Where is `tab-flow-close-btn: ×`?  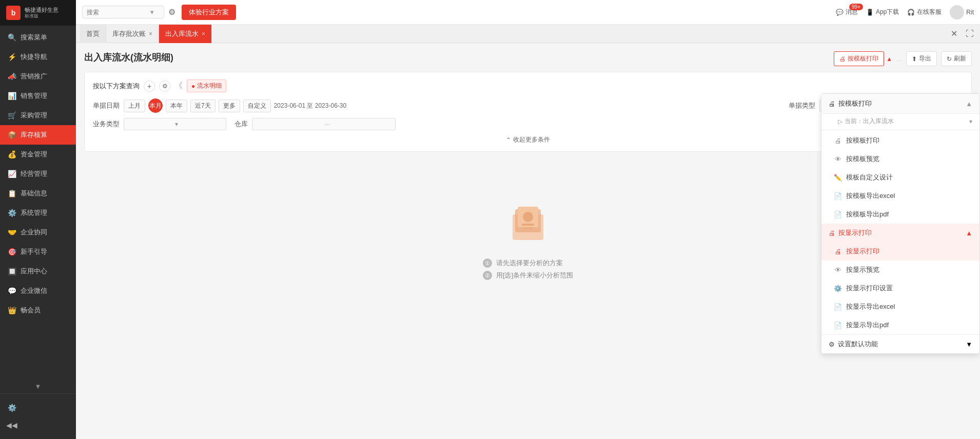 tab-flow-close-btn: × is located at coordinates (203, 34).